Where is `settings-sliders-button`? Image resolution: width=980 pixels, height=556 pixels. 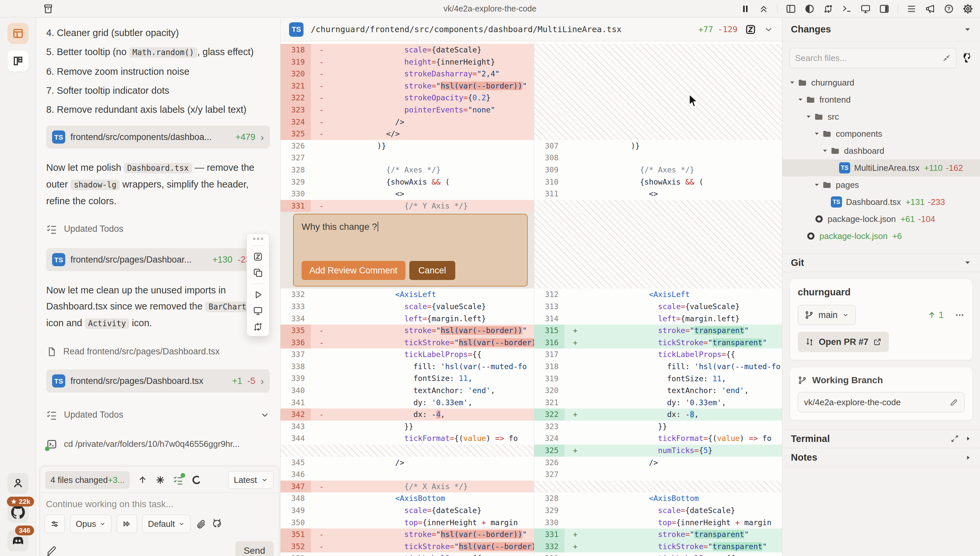
settings-sliders-button is located at coordinates (55, 524).